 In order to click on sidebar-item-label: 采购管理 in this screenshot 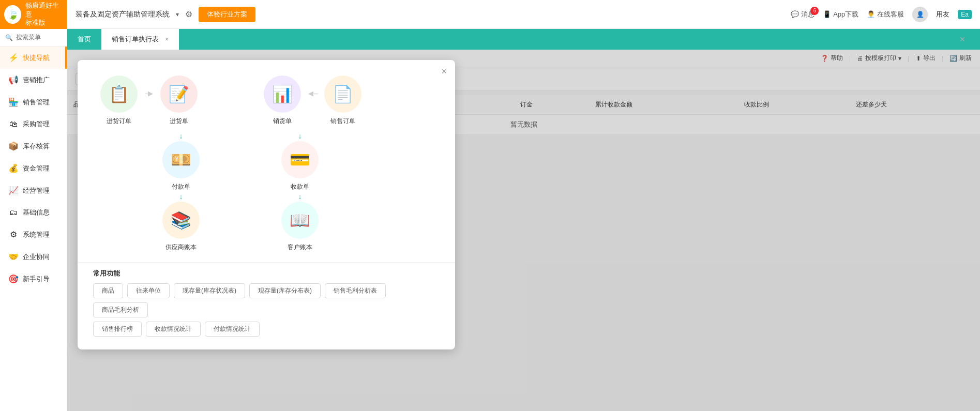, I will do `click(36, 124)`.